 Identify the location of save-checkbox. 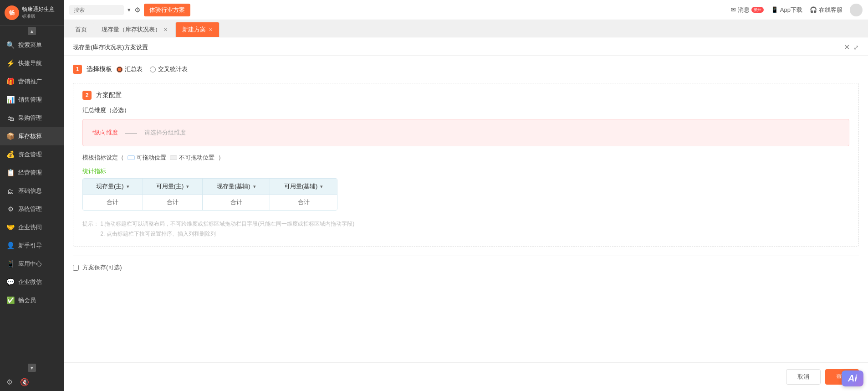
(76, 268).